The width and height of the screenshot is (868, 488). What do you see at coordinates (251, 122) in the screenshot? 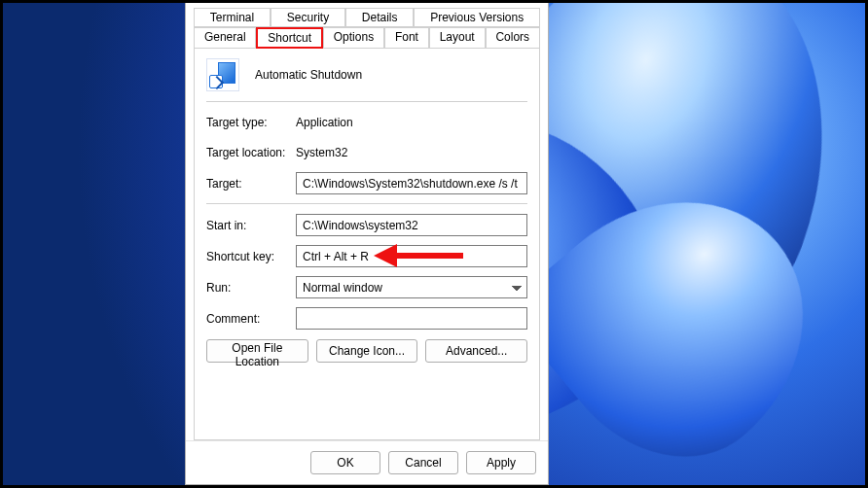
I see `label-target-type: Target type:` at bounding box center [251, 122].